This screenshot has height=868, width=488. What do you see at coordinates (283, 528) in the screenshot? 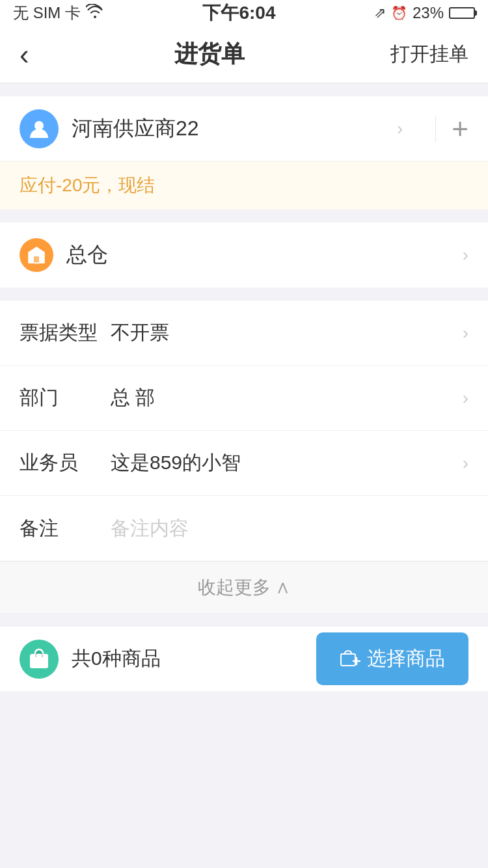
I see `remark-input: 备注内容` at bounding box center [283, 528].